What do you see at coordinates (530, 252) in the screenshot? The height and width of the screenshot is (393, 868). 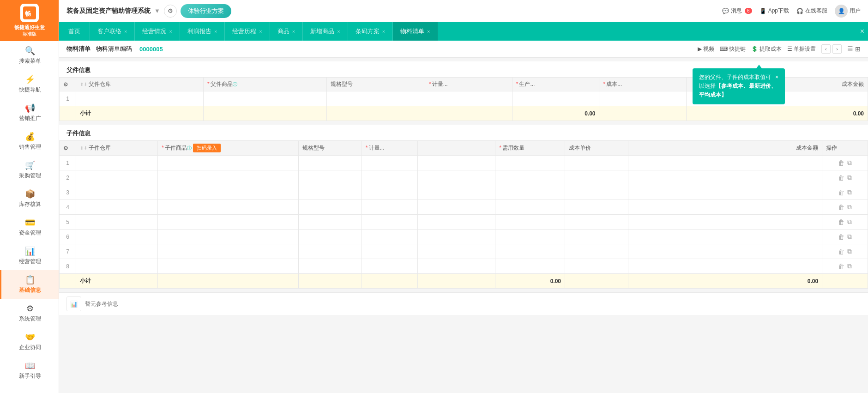 I see `child-row-7-needed-qty` at bounding box center [530, 252].